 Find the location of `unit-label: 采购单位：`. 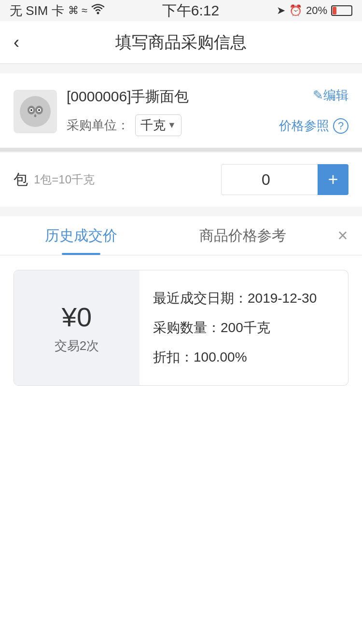

unit-label: 采购单位： is located at coordinates (98, 126).